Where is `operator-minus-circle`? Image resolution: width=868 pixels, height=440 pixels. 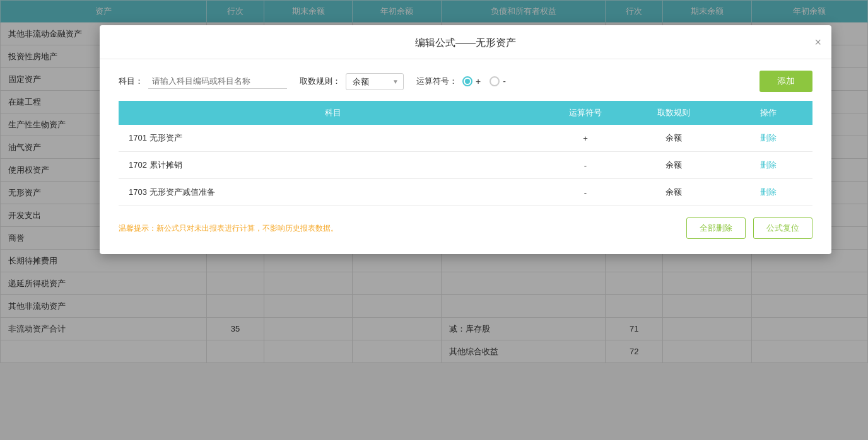 operator-minus-circle is located at coordinates (495, 81).